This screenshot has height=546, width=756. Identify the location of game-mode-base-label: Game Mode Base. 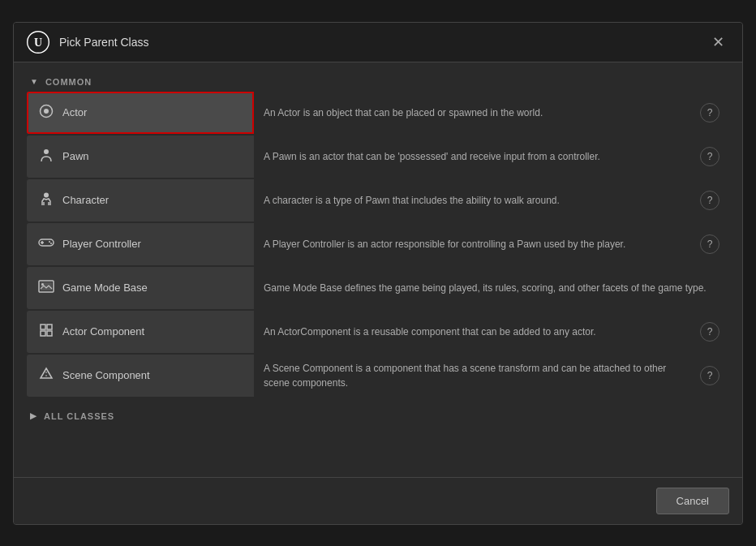
(105, 287).